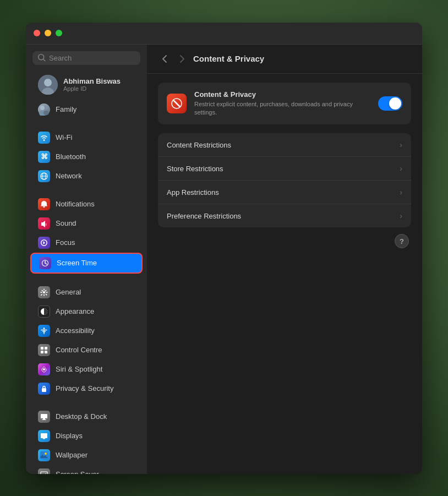 This screenshot has height=496, width=448. Describe the element at coordinates (92, 85) in the screenshot. I see `user-info: Abhiman Biswas Apple ID` at that location.